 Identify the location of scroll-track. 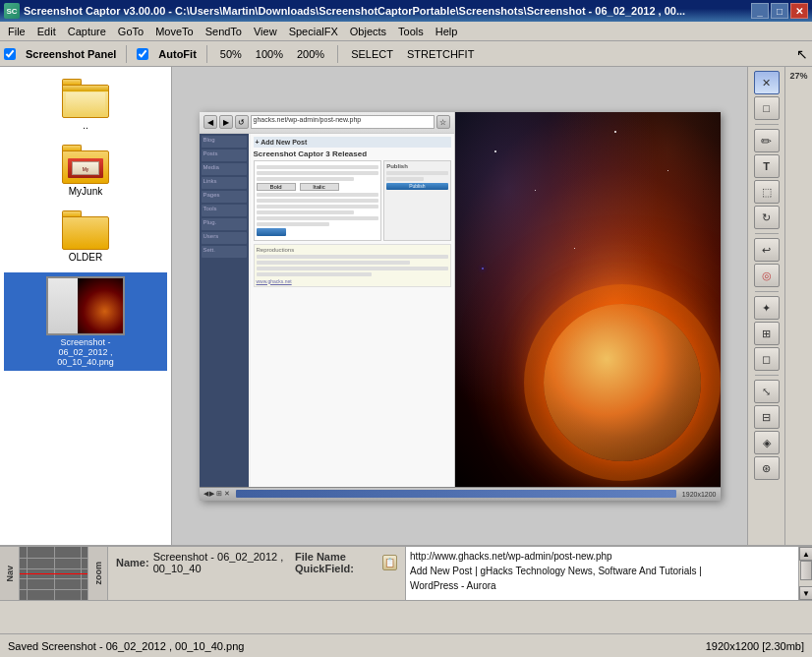
(806, 573).